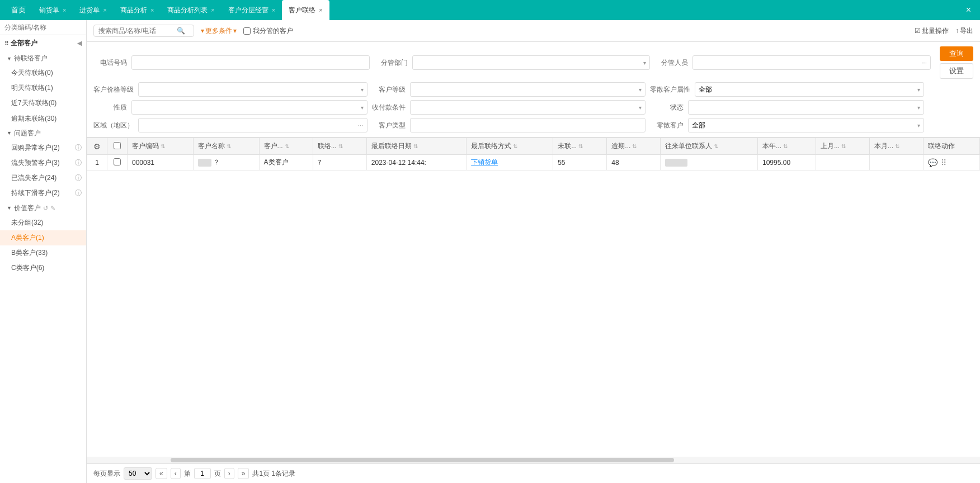  I want to click on customer-level-select: ▾, so click(528, 89).